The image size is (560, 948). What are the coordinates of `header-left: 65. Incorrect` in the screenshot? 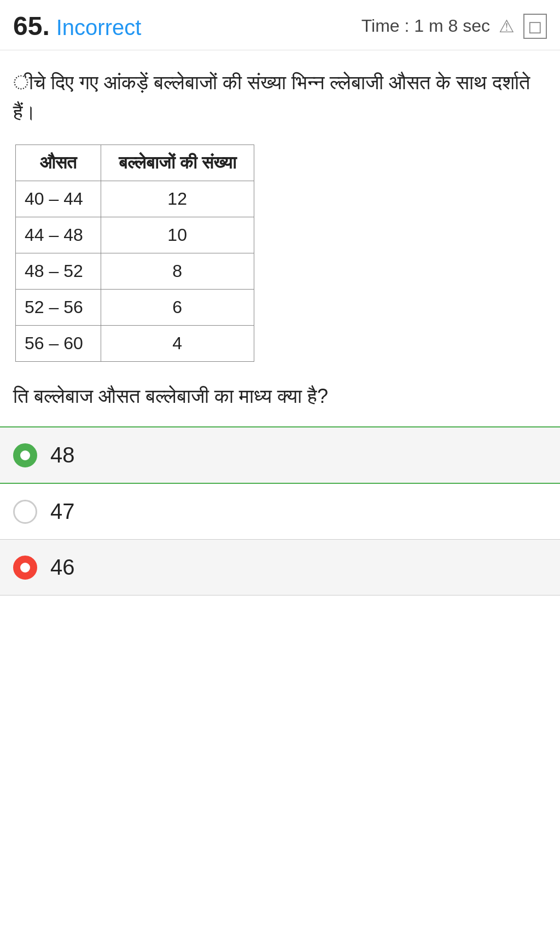 It's located at (77, 26).